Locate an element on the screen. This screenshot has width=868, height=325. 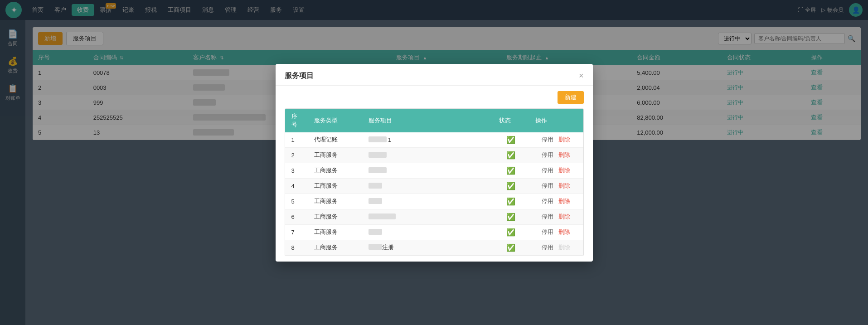
service-row: 8 工商服务 注册 ✅ 停用 删除 is located at coordinates (434, 247).